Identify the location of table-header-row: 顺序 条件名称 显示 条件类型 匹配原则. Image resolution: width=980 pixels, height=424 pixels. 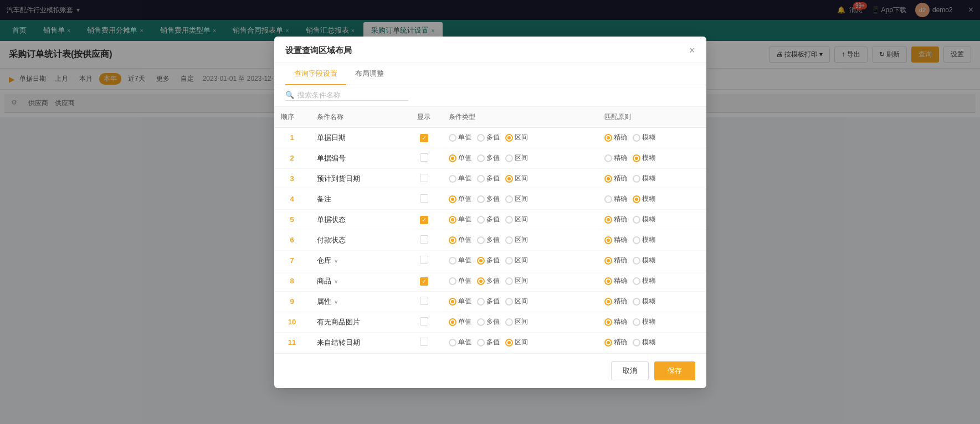
(490, 112).